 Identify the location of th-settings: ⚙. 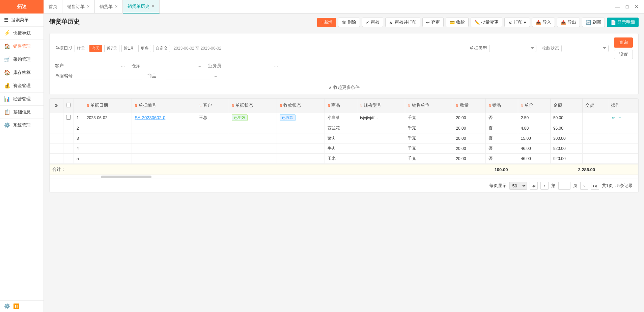
(57, 105).